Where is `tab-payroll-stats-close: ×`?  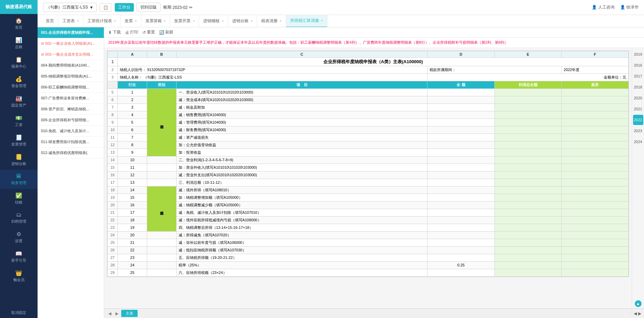
tab-payroll-stats-close: × is located at coordinates (115, 21).